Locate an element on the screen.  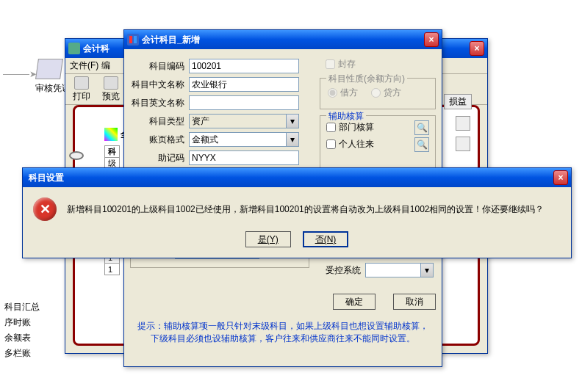
dlg-titlebar: 会计科目_新增 × is located at coordinates (283, 40).